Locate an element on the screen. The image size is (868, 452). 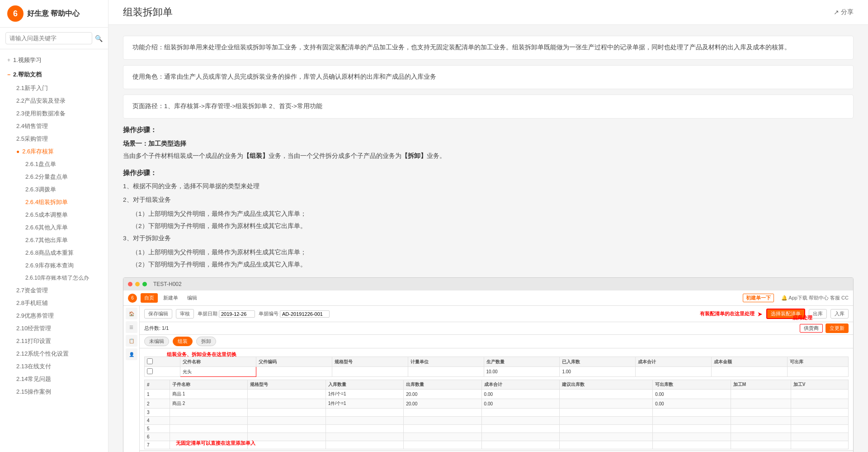
intro-text: 功能介绍：组装拆卸单用来处理企业组装或拆卸等加工业务，支持有固定装配清单的产品加… is located at coordinates (462, 47).